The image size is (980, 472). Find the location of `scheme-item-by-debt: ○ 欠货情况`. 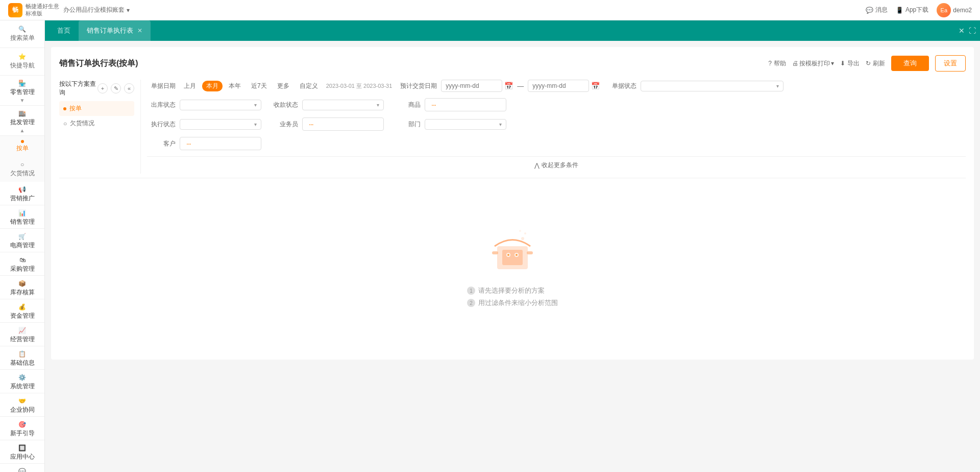

scheme-item-by-debt: ○ 欠货情况 is located at coordinates (97, 124).